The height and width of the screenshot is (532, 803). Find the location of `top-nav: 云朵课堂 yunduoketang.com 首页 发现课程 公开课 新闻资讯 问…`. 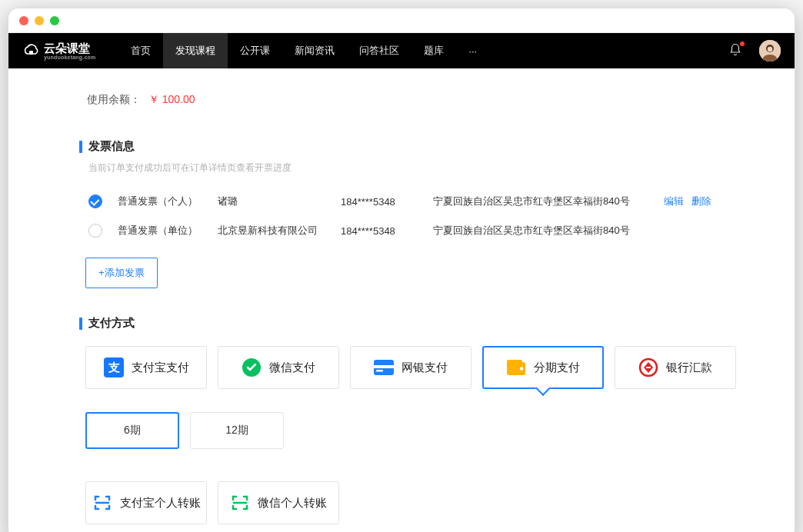

top-nav: 云朵课堂 yunduoketang.com 首页 发现课程 公开课 新闻资讯 问… is located at coordinates (402, 51).